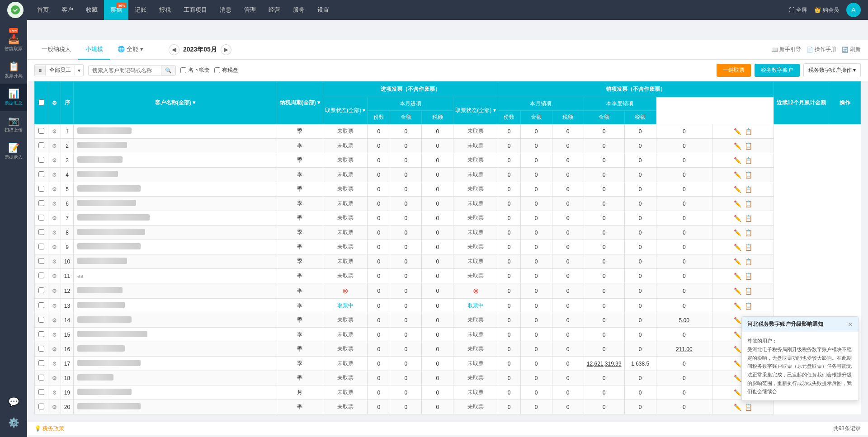  What do you see at coordinates (49, 428) in the screenshot?
I see `tax-policy-link: 💡 税务政策` at bounding box center [49, 428].